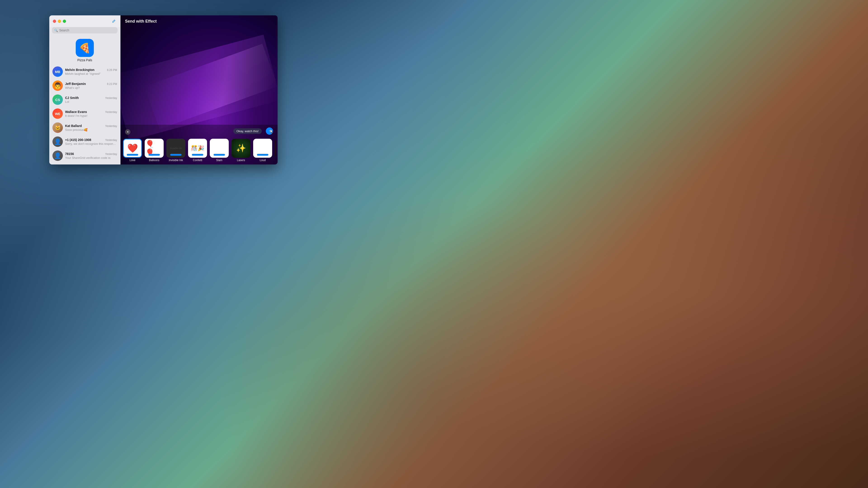 Image resolution: width=868 pixels, height=488 pixels. Describe the element at coordinates (85, 60) in the screenshot. I see `featured-name: Pizza Pals` at that location.